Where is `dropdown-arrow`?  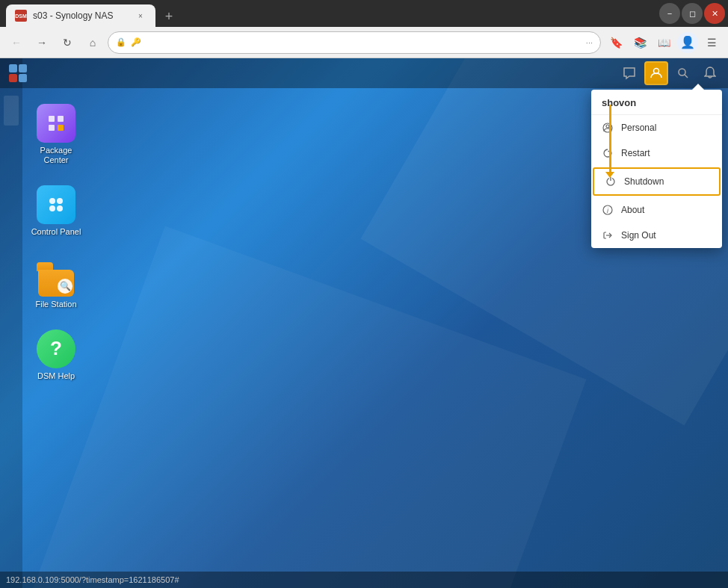 dropdown-arrow is located at coordinates (698, 87).